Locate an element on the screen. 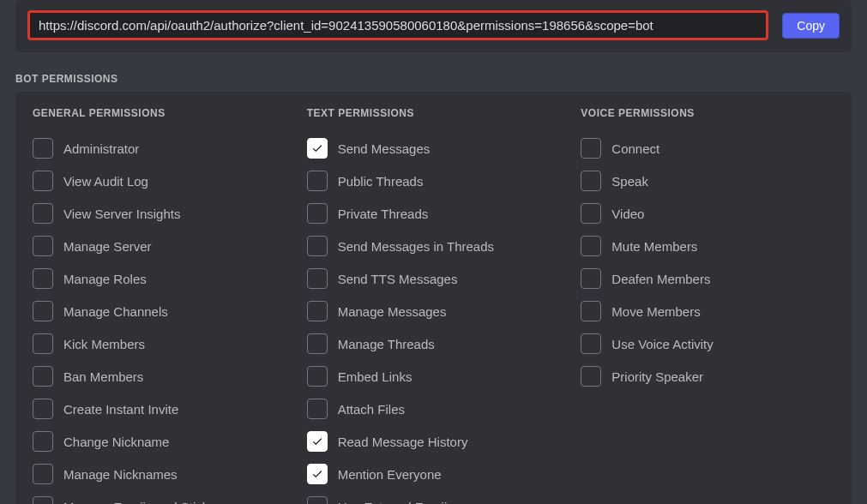 The height and width of the screenshot is (504, 867). perm-row-view-audit-log: View Audit Log is located at coordinates (160, 181).